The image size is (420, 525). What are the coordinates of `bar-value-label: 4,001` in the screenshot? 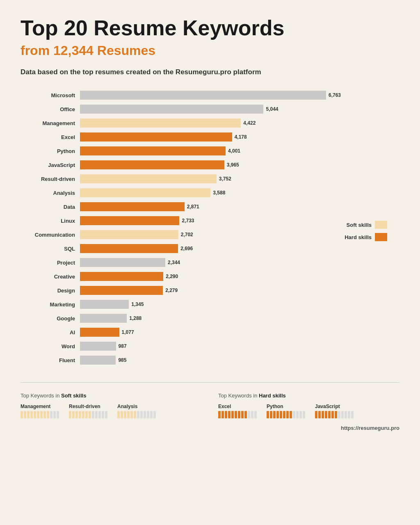 It's located at (234, 151).